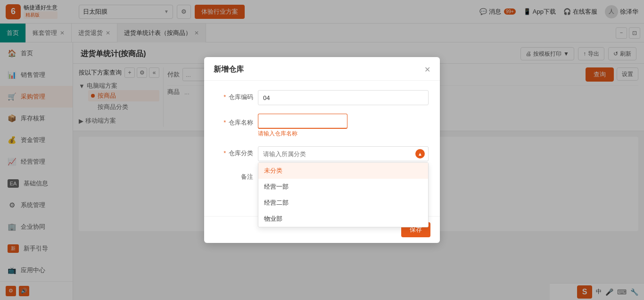 The height and width of the screenshot is (300, 644). What do you see at coordinates (322, 69) in the screenshot?
I see `modal-header: 新增仓库 ✕` at bounding box center [322, 69].